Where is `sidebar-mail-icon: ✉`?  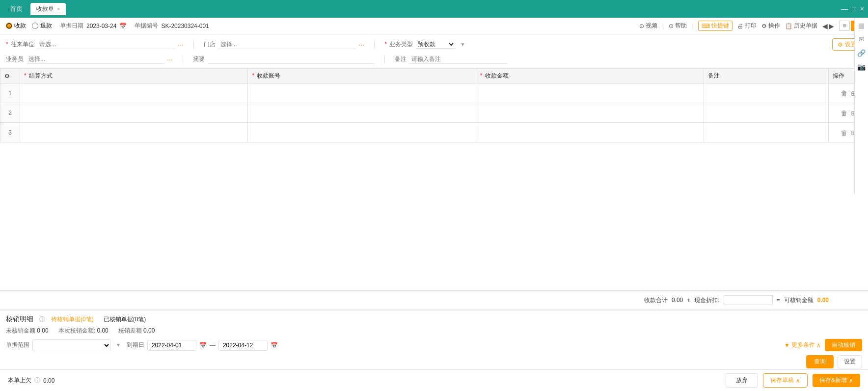 sidebar-mail-icon: ✉ is located at coordinates (862, 39).